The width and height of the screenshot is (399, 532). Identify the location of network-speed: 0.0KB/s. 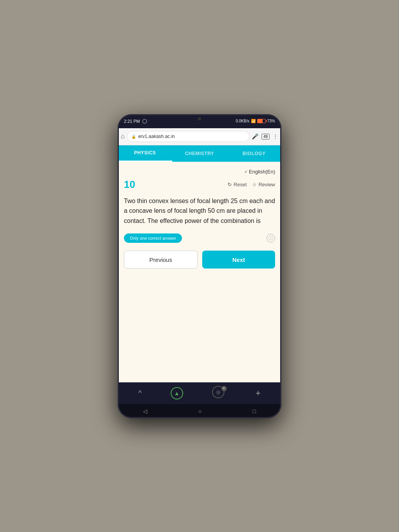
(242, 121).